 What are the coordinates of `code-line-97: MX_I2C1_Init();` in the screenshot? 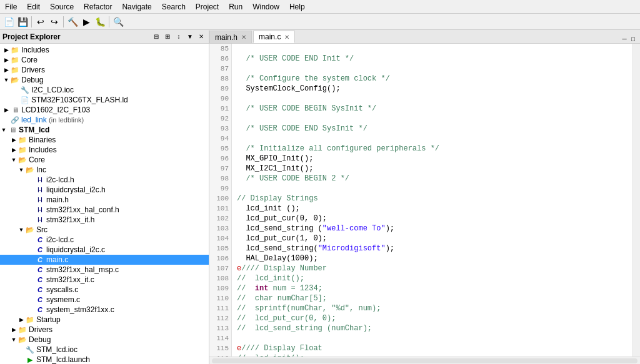 It's located at (432, 169).